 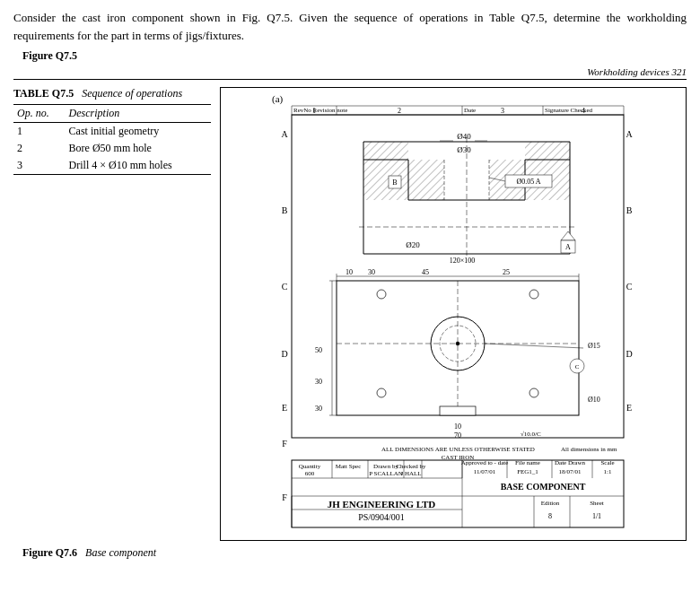 I want to click on col-op-no: Op. no., so click(x=39, y=114).